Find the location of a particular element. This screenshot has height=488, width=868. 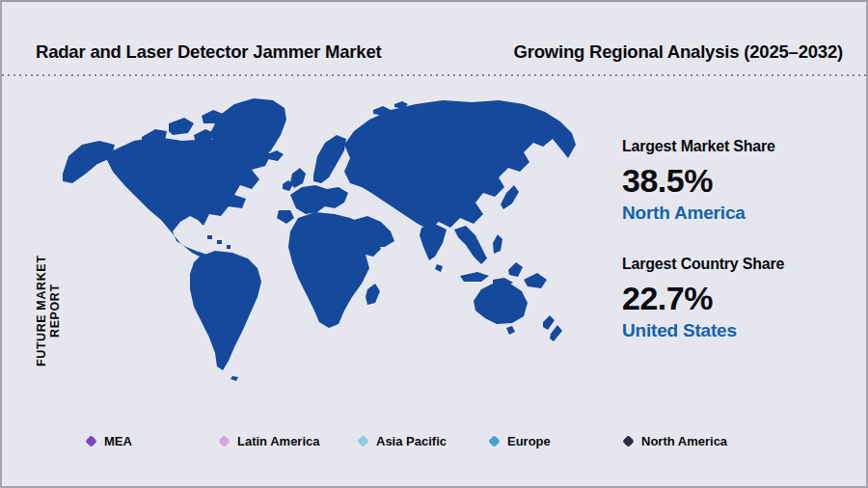

legend-item-europe: Europe is located at coordinates (521, 441).